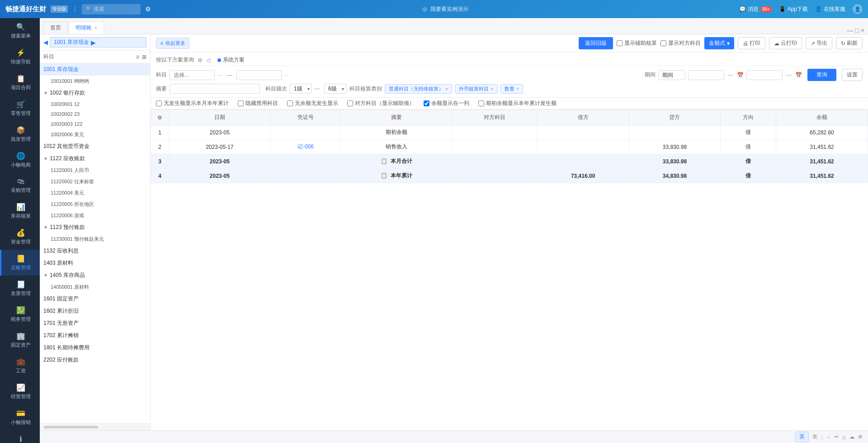 This screenshot has width=868, height=443. I want to click on tree-node-10020001: 10020001 12, so click(95, 104).